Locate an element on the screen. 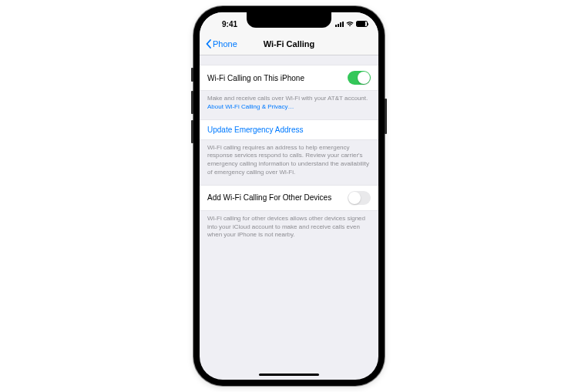 This screenshot has height=392, width=578. battery-icon is located at coordinates (362, 24).